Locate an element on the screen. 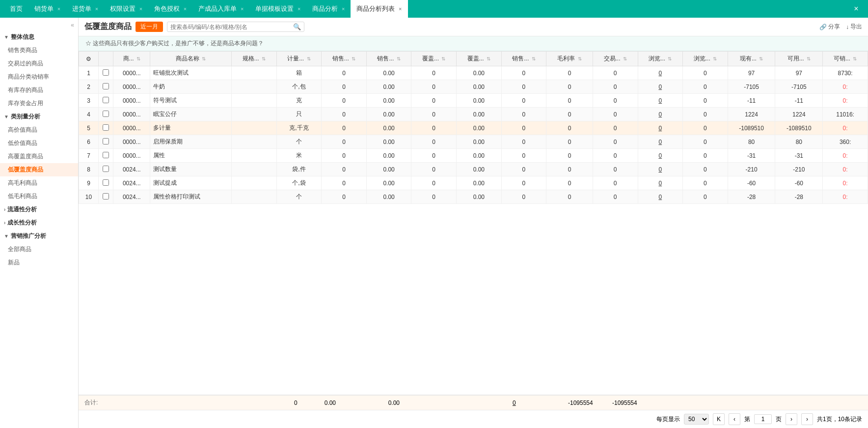 Image resolution: width=868 pixels, height=428 pixels. th-coverage1: 覆盖... ⇅ is located at coordinates (434, 59).